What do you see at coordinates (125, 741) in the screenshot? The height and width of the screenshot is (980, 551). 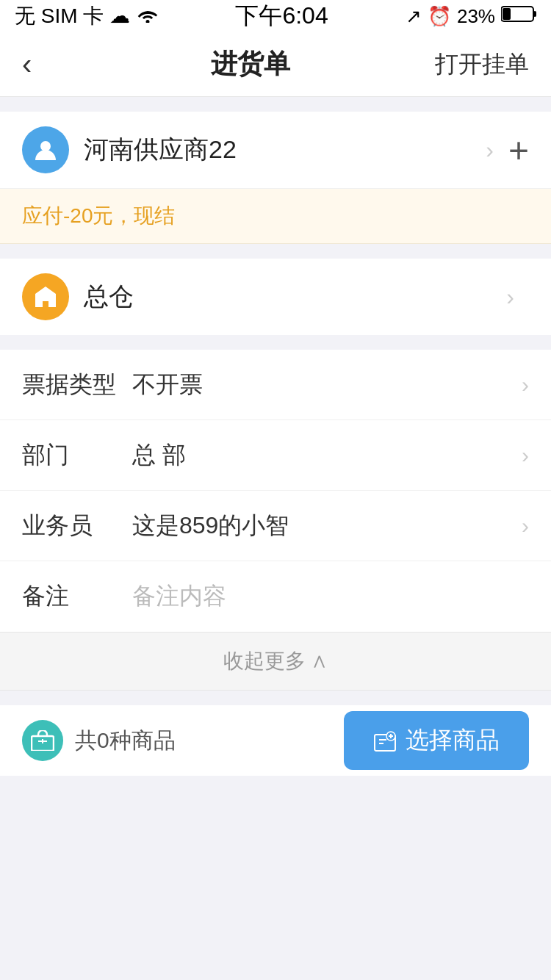 I see `product-count-text: 共0种商品` at bounding box center [125, 741].